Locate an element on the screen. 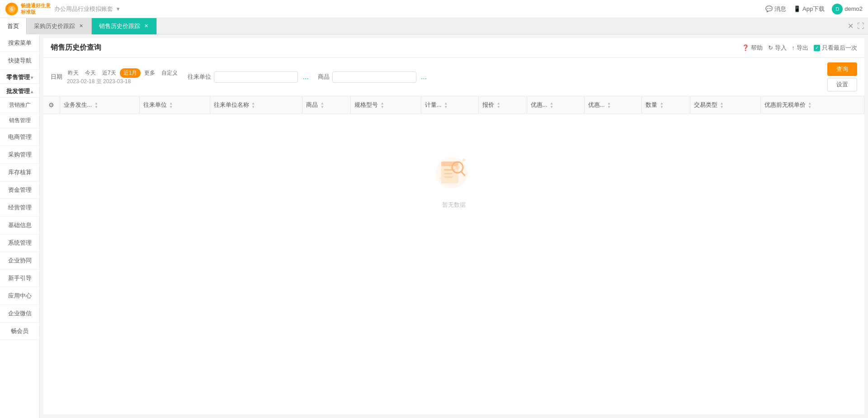 Image resolution: width=868 pixels, height=418 pixels. goods-filter-group: 商品 ... is located at coordinates (373, 77).